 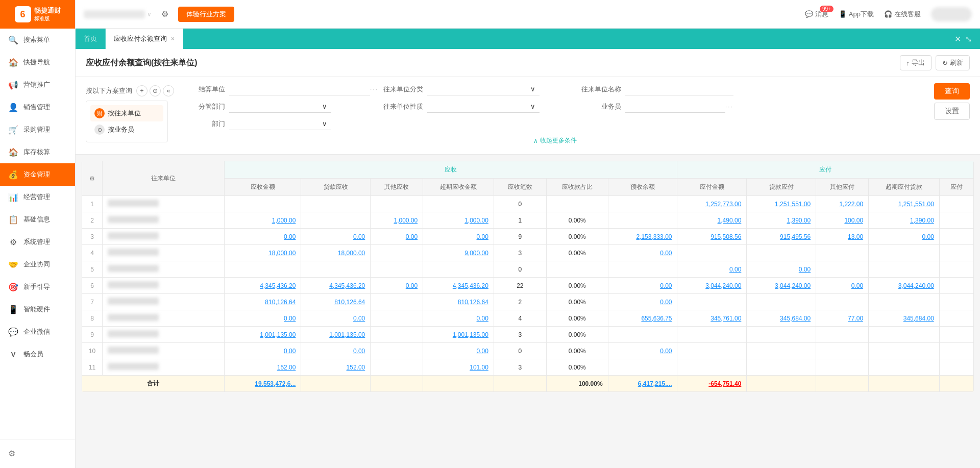 What do you see at coordinates (38, 152) in the screenshot?
I see `sidebar-item-inventory: 🏠 库存核算` at bounding box center [38, 152].